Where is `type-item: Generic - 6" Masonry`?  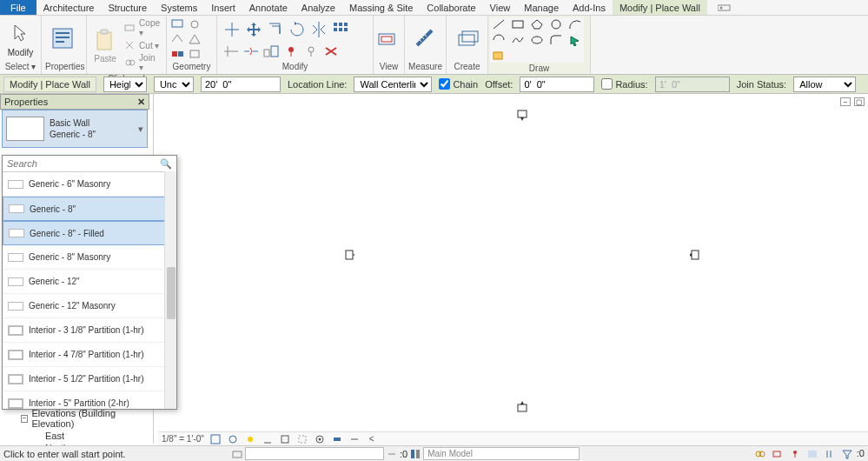 type-item: Generic - 6" Masonry is located at coordinates (89, 184).